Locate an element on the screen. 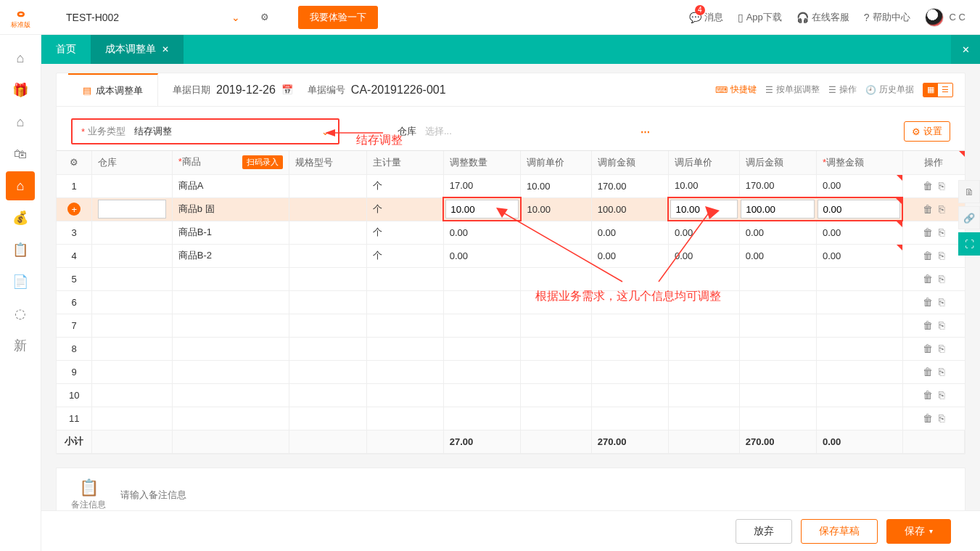 This screenshot has width=980, height=551. calendar-icon: 📅 is located at coordinates (287, 90).